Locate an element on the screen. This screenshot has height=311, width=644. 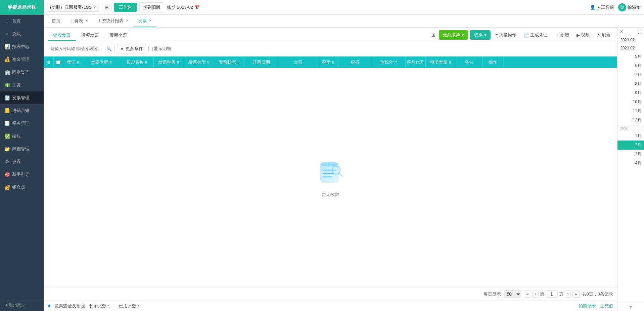
date-full-2023-02-top: 2023.02 is located at coordinates (631, 40).